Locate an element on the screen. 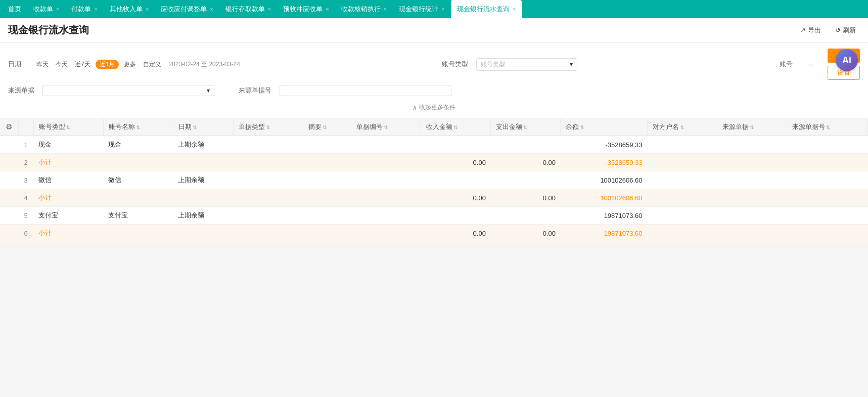  date-7days: 近7天 is located at coordinates (83, 65).